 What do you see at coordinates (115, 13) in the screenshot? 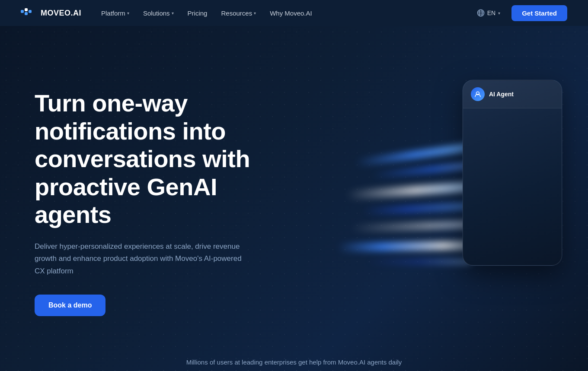
I see `nav-link-platform: Platform ▾` at bounding box center [115, 13].